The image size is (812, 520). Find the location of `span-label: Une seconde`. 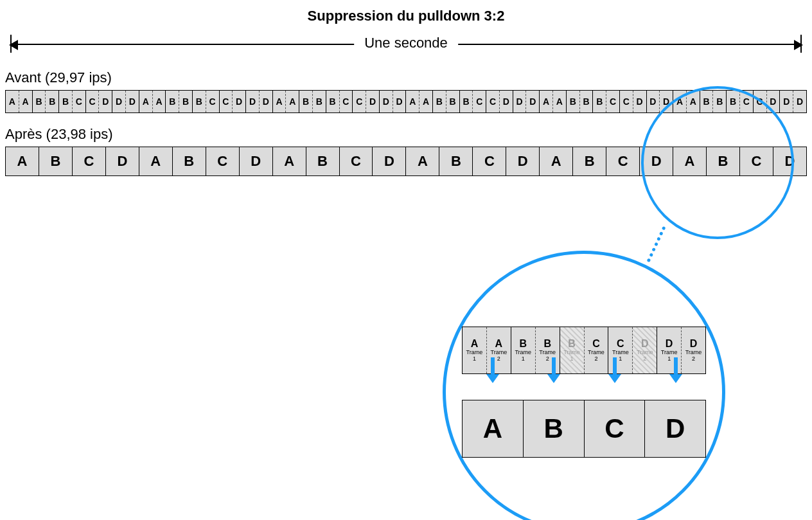

span-label: Une seconde is located at coordinates (406, 43).